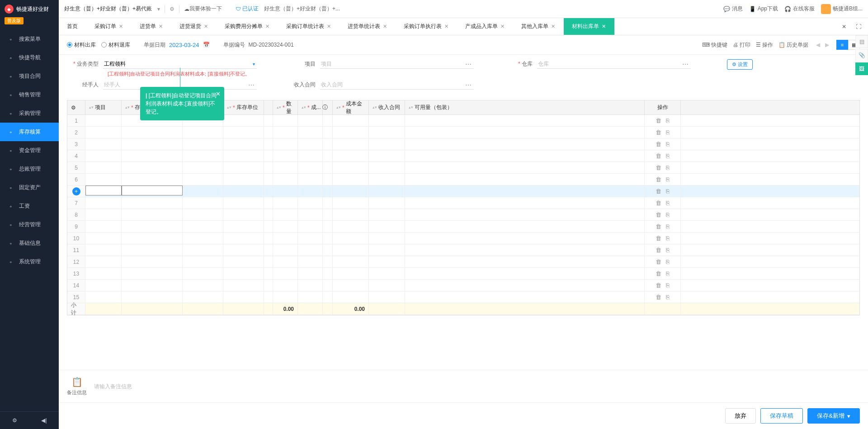 The image size is (868, 429). Describe the element at coordinates (29, 39) in the screenshot. I see `sidebar-item-search: ▫搜索菜单` at that location.